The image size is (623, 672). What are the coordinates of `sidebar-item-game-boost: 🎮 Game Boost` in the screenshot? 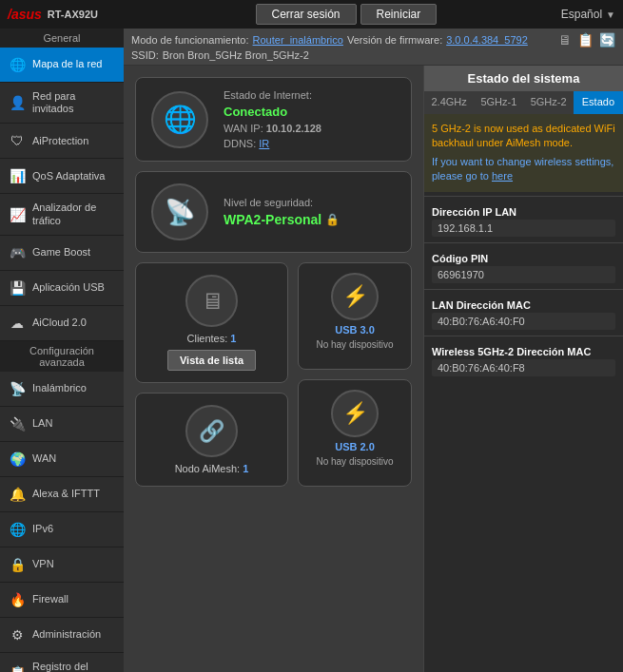 It's located at (62, 253).